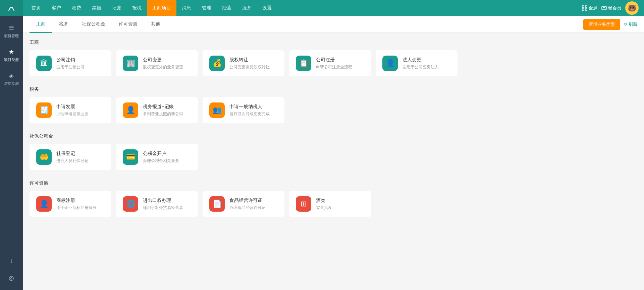 Image resolution: width=644 pixels, height=290 pixels. What do you see at coordinates (167, 208) in the screenshot?
I see `card-desc: 适用于对外贸易经营者` at bounding box center [167, 208].